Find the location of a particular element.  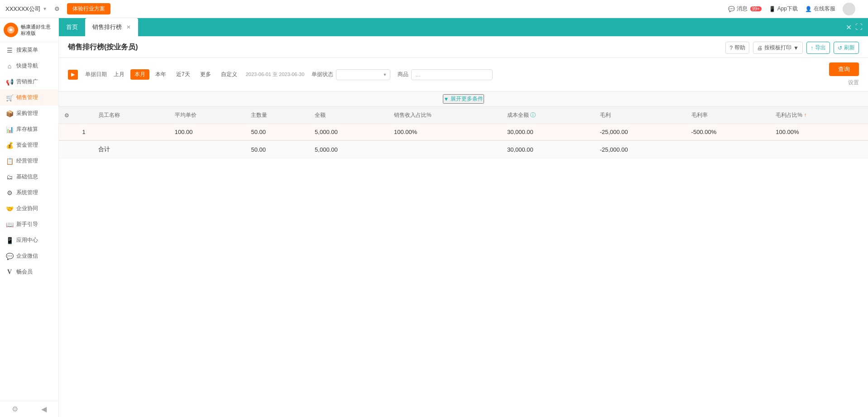

row-cost: 30,000.00 is located at coordinates (548, 132).